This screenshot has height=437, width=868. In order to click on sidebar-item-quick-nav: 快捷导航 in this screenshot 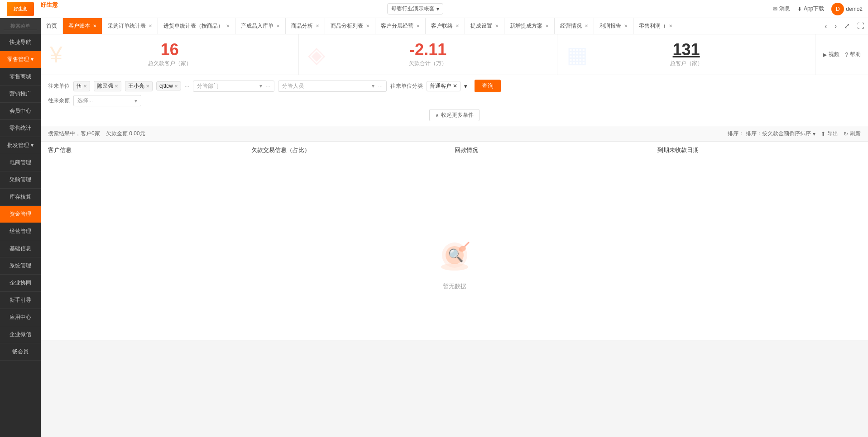, I will do `click(20, 43)`.